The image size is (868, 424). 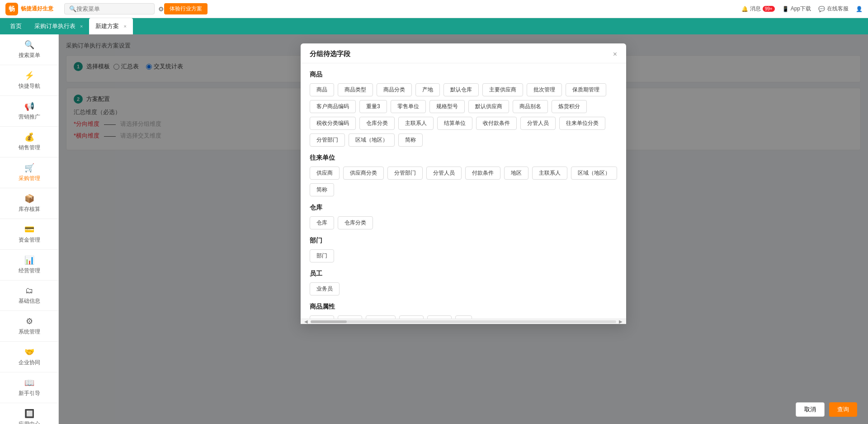 What do you see at coordinates (503, 90) in the screenshot?
I see `field-tag: 主要供应商` at bounding box center [503, 90].